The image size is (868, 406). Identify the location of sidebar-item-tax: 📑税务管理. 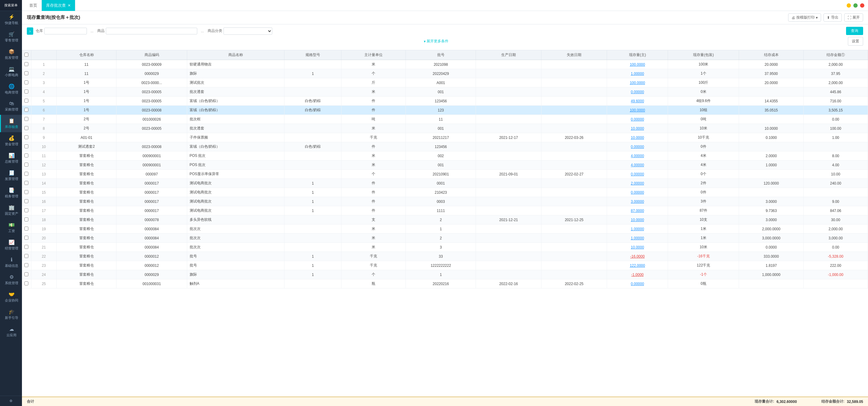
(11, 193).